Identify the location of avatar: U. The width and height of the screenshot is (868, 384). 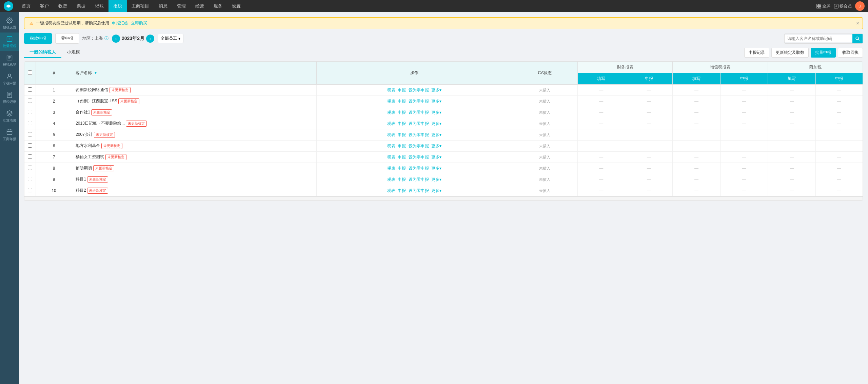
(860, 6).